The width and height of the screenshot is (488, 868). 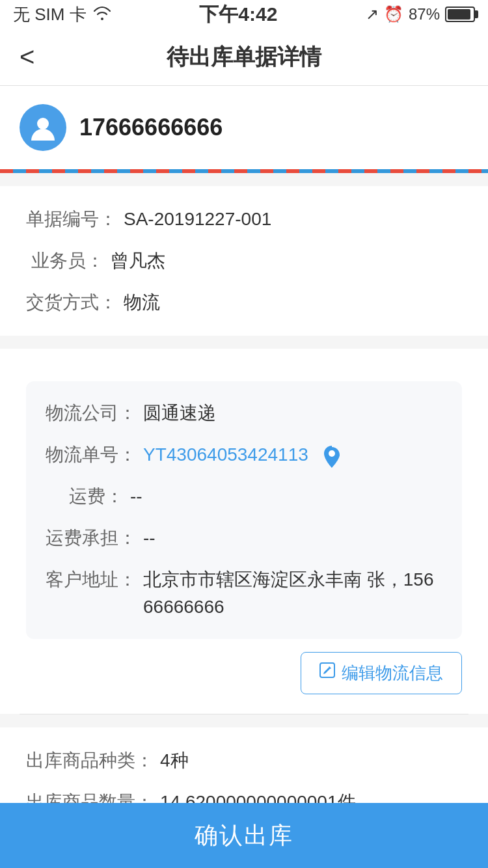 What do you see at coordinates (332, 456) in the screenshot?
I see `map-pin-icon` at bounding box center [332, 456].